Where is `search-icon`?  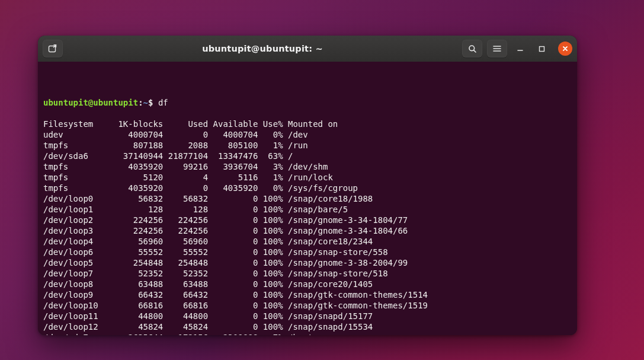
search-icon is located at coordinates (473, 49).